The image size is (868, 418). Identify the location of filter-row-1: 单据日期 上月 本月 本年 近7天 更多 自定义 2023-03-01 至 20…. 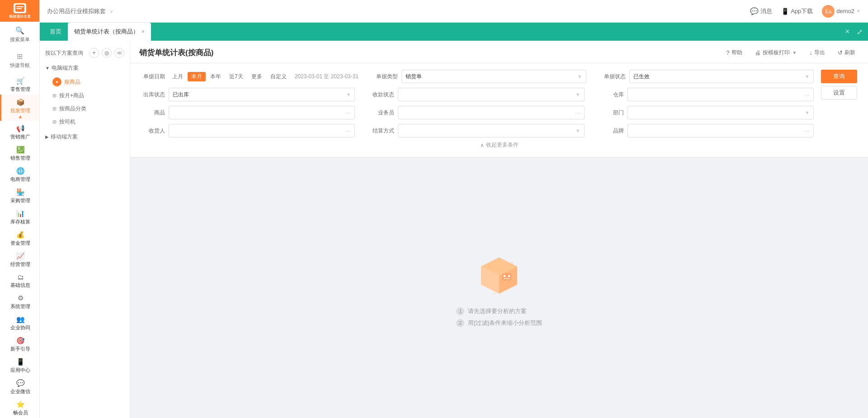
(499, 104).